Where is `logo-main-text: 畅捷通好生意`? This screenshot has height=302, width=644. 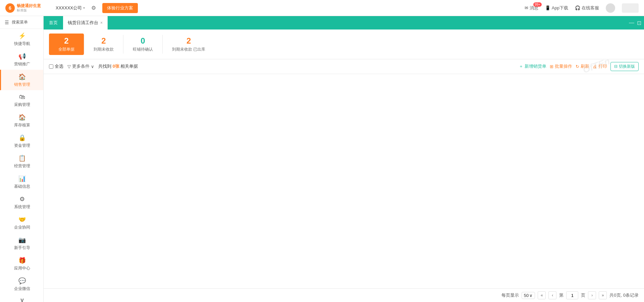
logo-main-text: 畅捷通好生意 is located at coordinates (29, 6).